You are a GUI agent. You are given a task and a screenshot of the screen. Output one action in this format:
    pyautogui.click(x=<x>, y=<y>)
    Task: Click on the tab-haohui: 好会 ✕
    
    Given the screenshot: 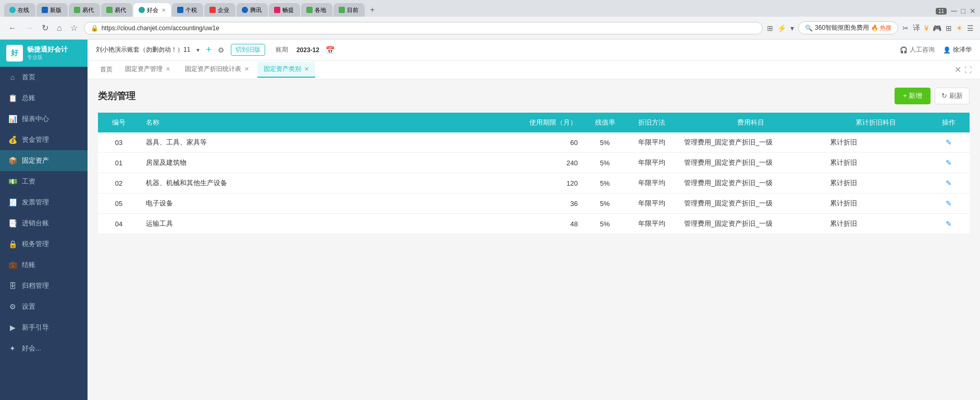 What is the action you would take?
    pyautogui.click(x=152, y=10)
    